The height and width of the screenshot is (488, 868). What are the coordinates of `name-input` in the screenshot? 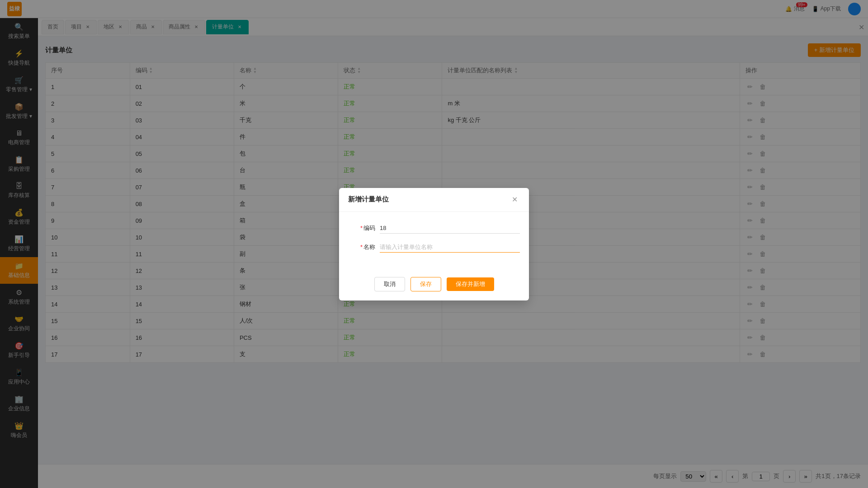 It's located at (450, 247).